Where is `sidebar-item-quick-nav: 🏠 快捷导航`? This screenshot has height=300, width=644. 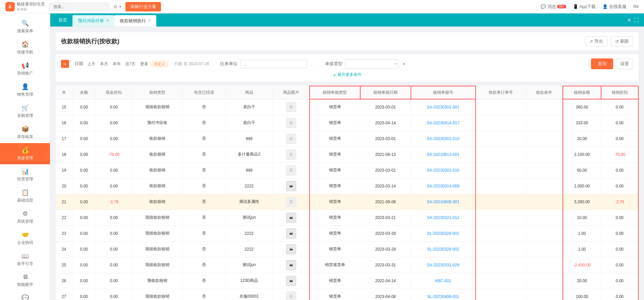
sidebar-item-quick-nav: 🏠 快捷导航 is located at coordinates (25, 48).